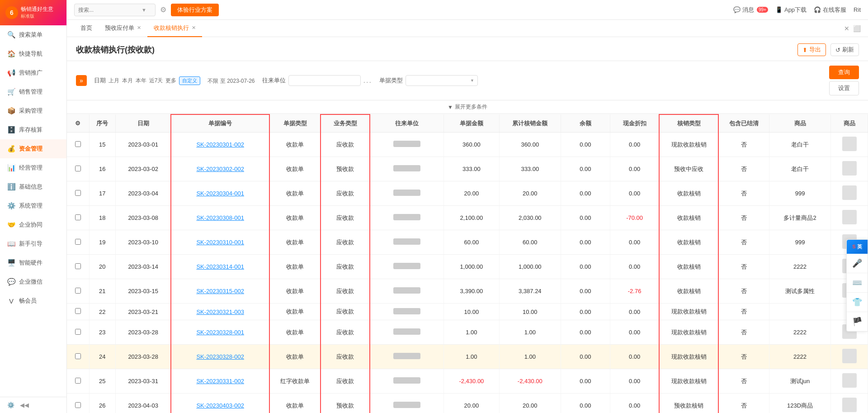 The height and width of the screenshot is (413, 868). What do you see at coordinates (530, 194) in the screenshot?
I see `td-total-write: 20.00` at bounding box center [530, 194].